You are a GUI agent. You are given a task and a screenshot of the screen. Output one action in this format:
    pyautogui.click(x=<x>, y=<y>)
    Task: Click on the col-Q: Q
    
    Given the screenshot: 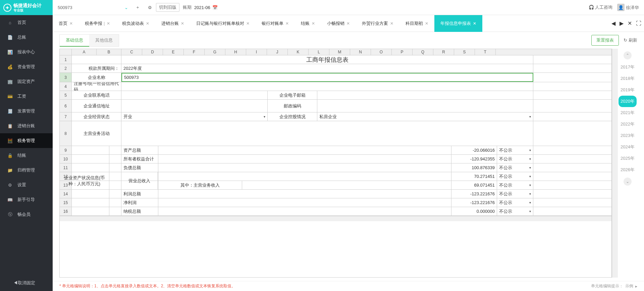 What is the action you would take?
    pyautogui.click(x=423, y=52)
    